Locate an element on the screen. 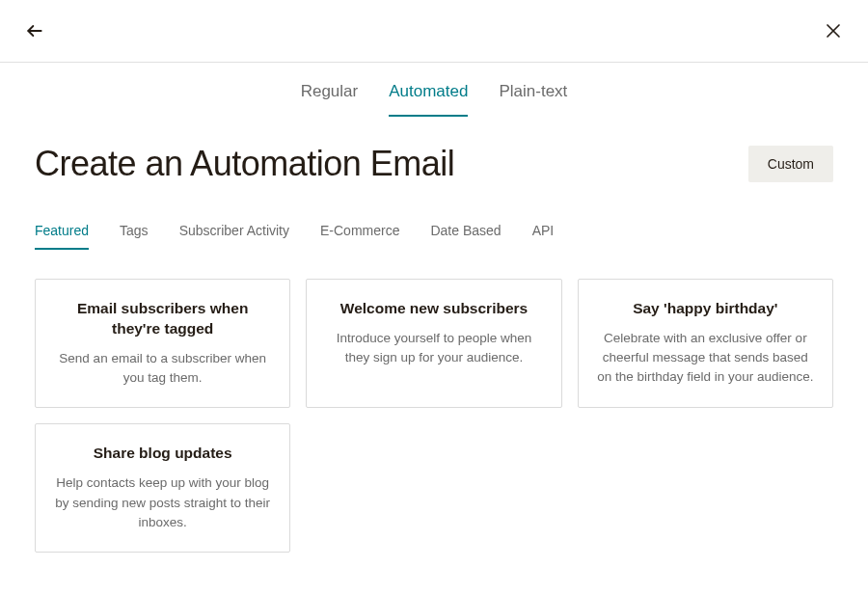 This screenshot has width=868, height=594. card-desc: Celebrate with an exclusive offer or che… is located at coordinates (706, 359).